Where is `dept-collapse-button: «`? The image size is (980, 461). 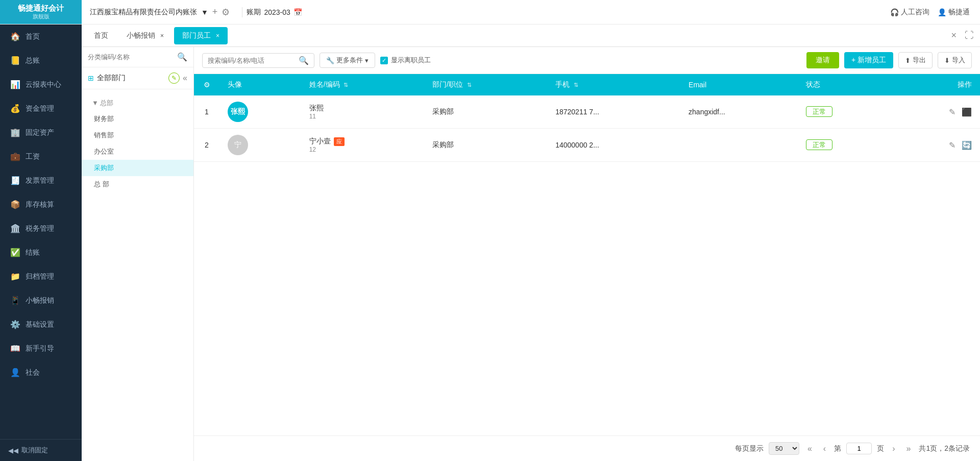
dept-collapse-button: « is located at coordinates (185, 78).